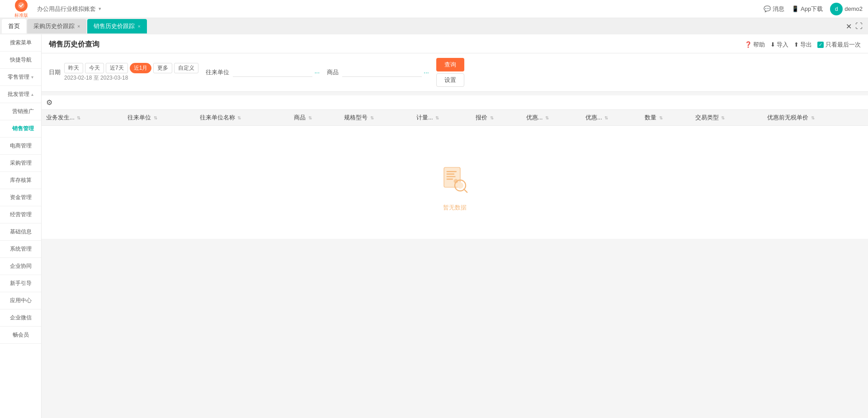 Image resolution: width=868 pixels, height=418 pixels. What do you see at coordinates (217, 118) in the screenshot?
I see `col-partner-name-label: 往来单位名称` at bounding box center [217, 118].